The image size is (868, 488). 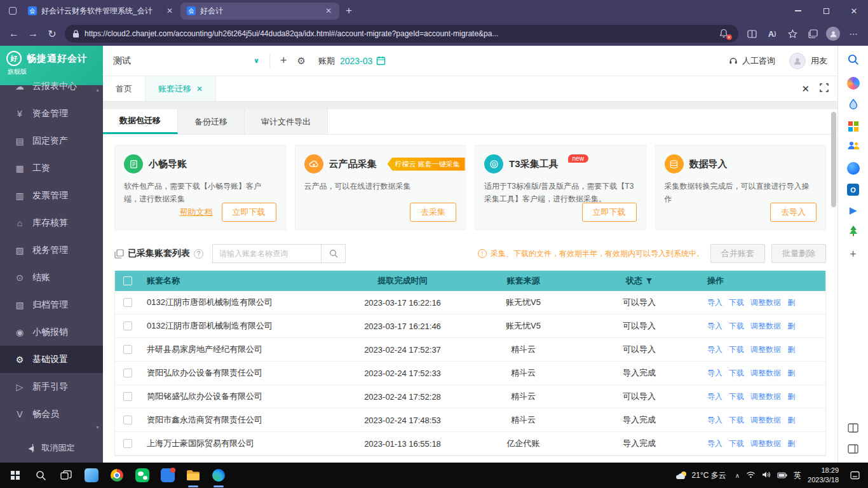 What do you see at coordinates (826, 11) in the screenshot?
I see `maximize-button` at bounding box center [826, 11].